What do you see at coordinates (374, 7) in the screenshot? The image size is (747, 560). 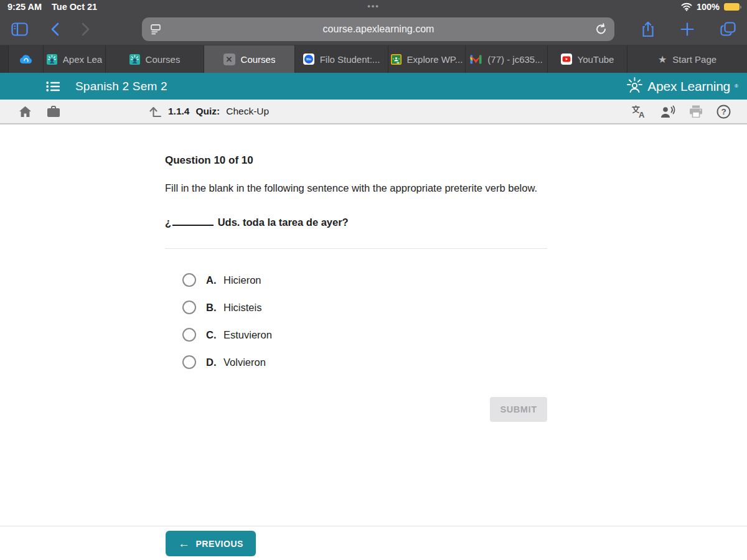 I see `status-bar: 9:25 AM Tue Oct 21 ••• 100%` at bounding box center [374, 7].